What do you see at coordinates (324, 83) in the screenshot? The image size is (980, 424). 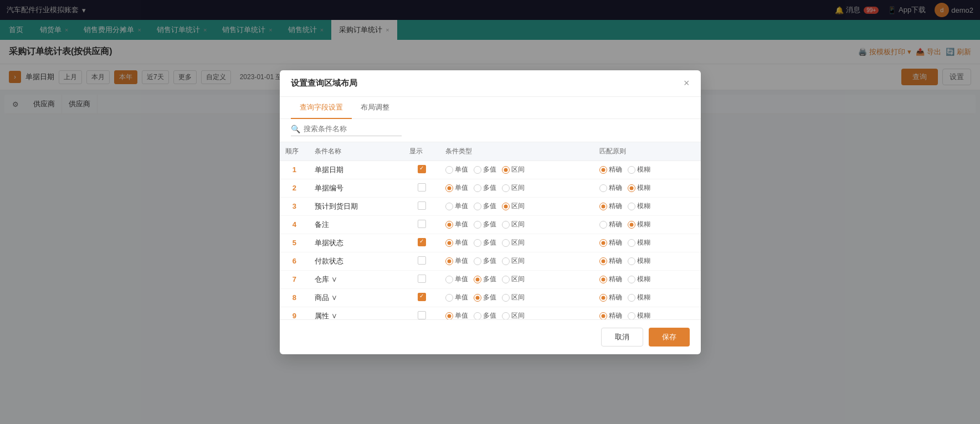 I see `modal-title: 设置查询区域布局` at bounding box center [324, 83].